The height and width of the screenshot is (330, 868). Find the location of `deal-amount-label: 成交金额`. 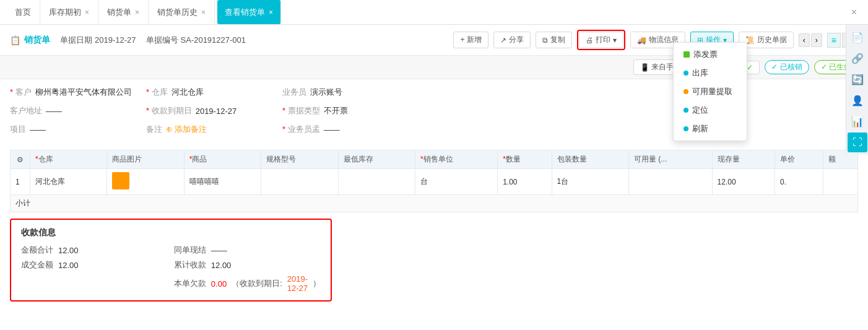

deal-amount-label: 成交金额 is located at coordinates (37, 265).